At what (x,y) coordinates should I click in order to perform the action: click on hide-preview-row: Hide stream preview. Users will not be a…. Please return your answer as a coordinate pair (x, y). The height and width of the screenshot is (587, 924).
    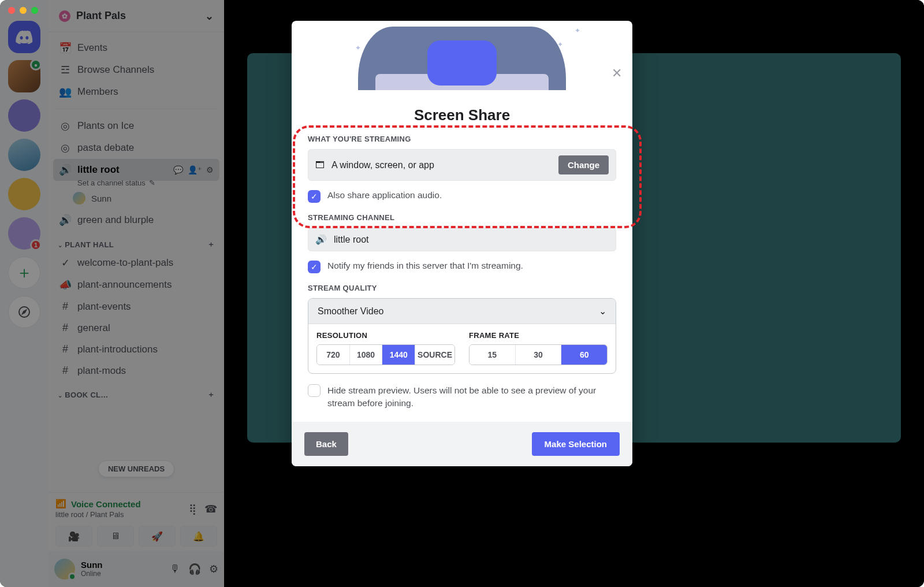
    Looking at the image, I should click on (462, 396).